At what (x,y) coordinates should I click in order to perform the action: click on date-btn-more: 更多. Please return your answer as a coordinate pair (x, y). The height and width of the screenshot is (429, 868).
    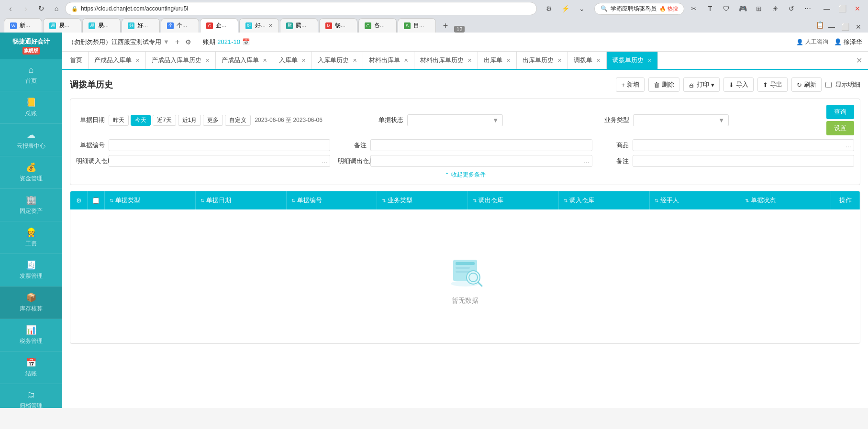
    Looking at the image, I should click on (213, 121).